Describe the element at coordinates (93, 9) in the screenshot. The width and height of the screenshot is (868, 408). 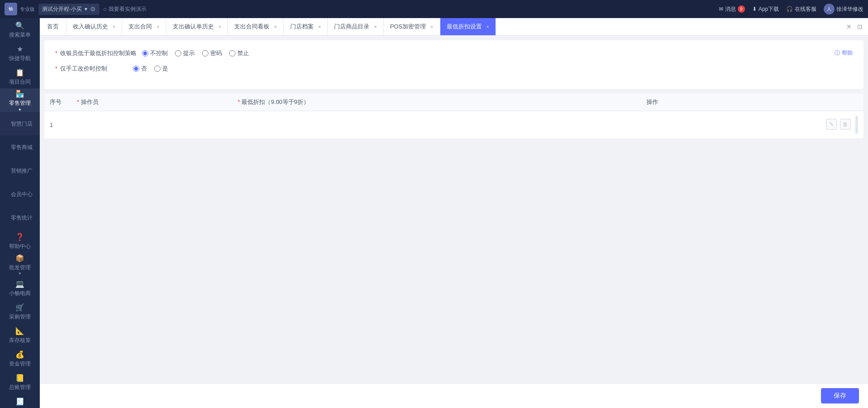
I see `settings-icon: ⚙` at that location.